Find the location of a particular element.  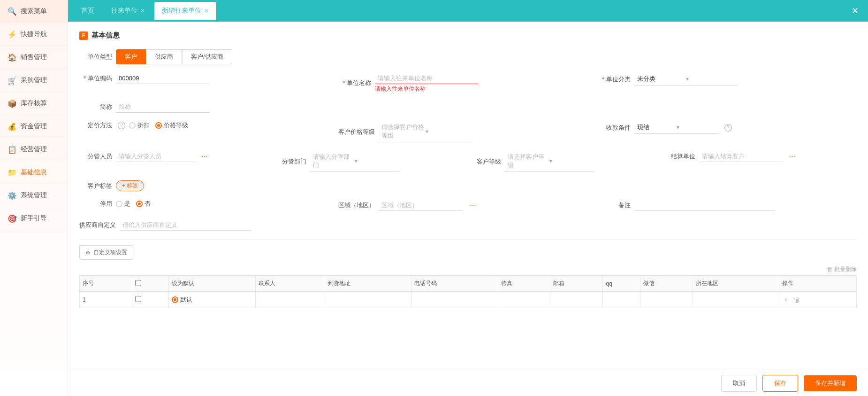

unit-type-btn-supplier: 供应商 is located at coordinates (164, 57).